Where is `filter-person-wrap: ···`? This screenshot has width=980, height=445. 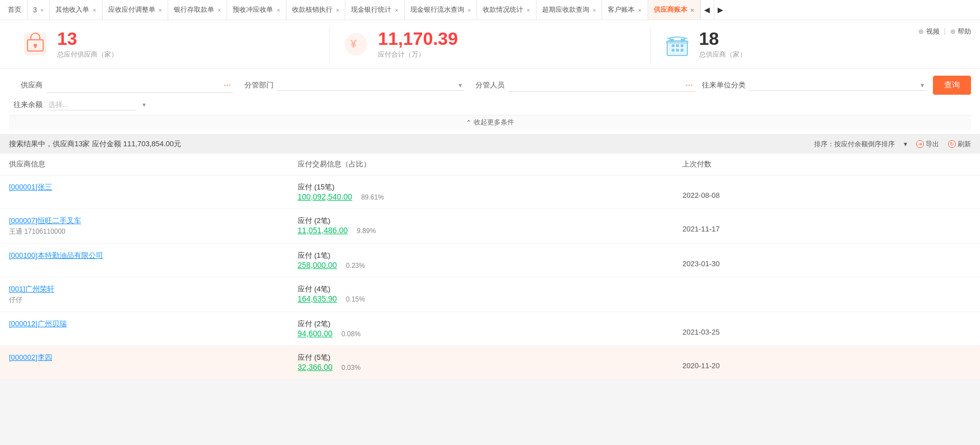
filter-person-wrap: ··· is located at coordinates (602, 85).